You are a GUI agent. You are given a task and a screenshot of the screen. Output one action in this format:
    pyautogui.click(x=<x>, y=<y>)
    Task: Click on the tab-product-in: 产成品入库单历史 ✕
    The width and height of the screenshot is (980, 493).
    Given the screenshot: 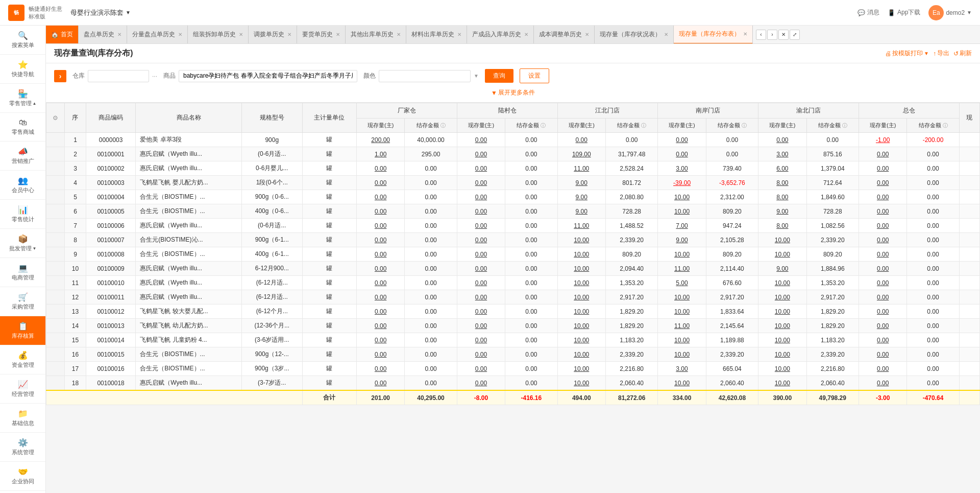 What is the action you would take?
    pyautogui.click(x=500, y=35)
    